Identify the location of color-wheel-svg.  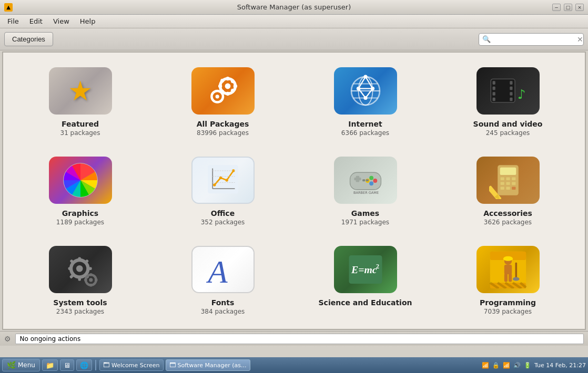
(80, 180).